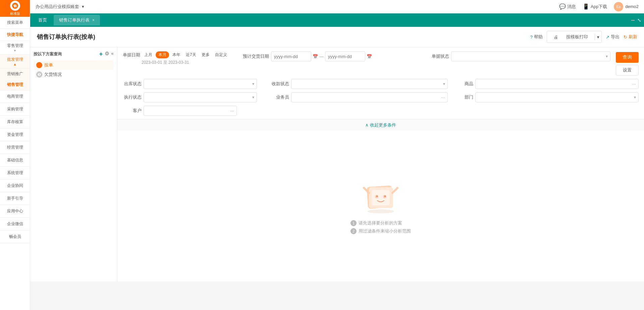  I want to click on delivery-status-label: 出库状态, so click(132, 84).